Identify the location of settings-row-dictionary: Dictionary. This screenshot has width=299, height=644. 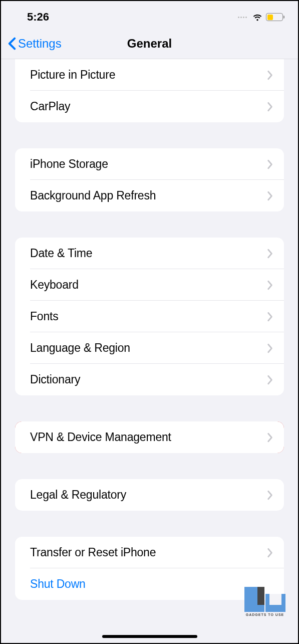
(149, 380).